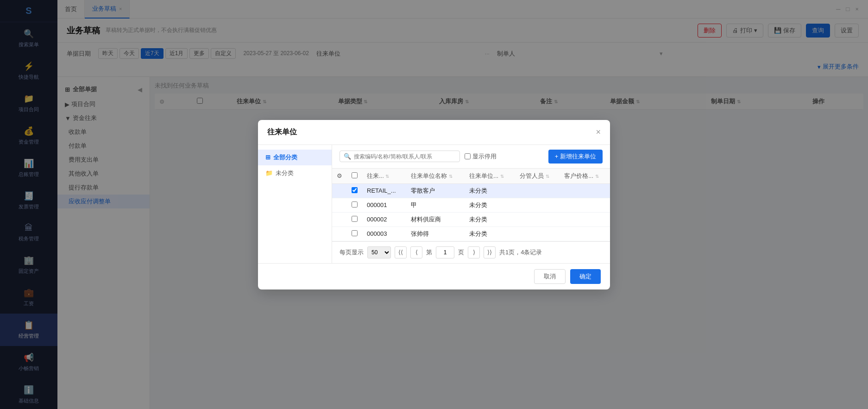 This screenshot has height=409, width=868. Describe the element at coordinates (355, 176) in the screenshot. I see `modal-th-check` at that location.